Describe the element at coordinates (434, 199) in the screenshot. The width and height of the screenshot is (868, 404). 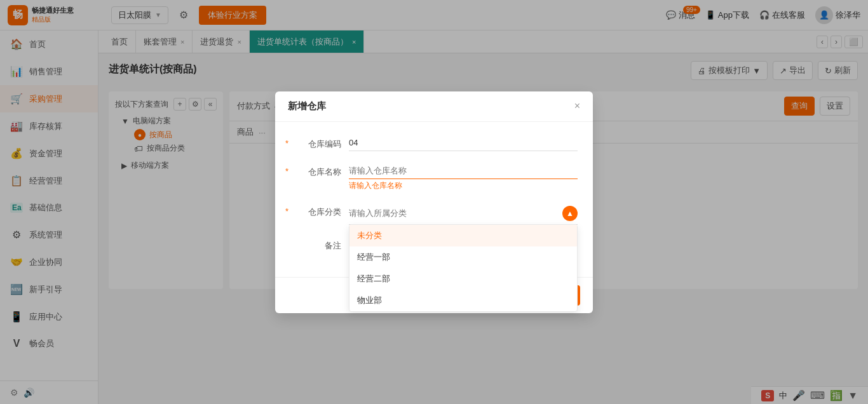
I see `modal-body: 仓库编码 仓库名称 请输入仓库名称 仓库分类 ▲` at that location.